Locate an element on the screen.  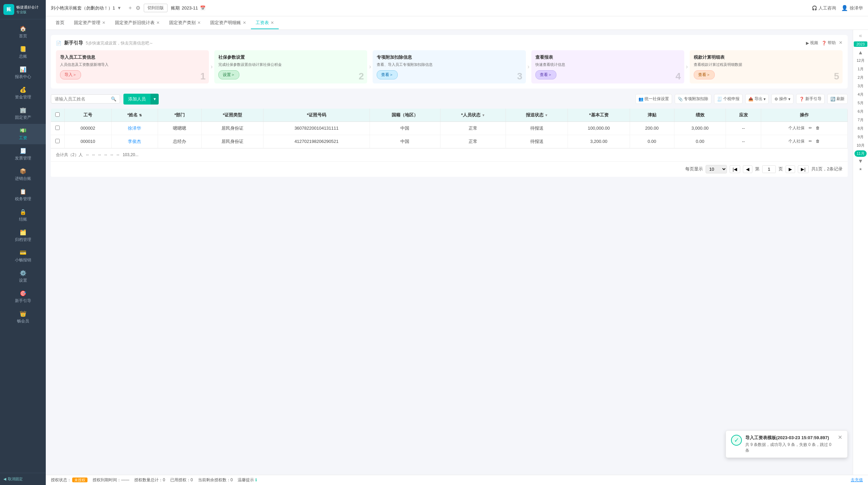
row-1-action-link: 个人社保 is located at coordinates (796, 128).